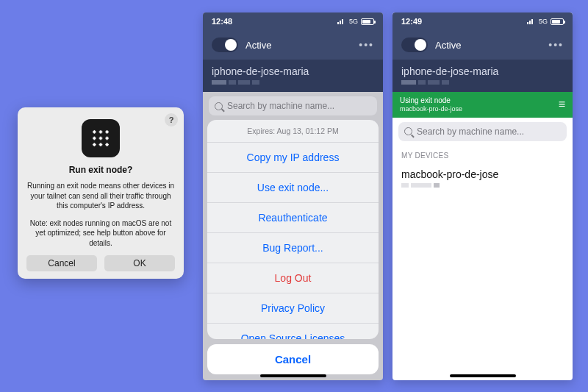 The height and width of the screenshot is (392, 588). What do you see at coordinates (412, 21) in the screenshot?
I see `status-time: 12:49` at bounding box center [412, 21].